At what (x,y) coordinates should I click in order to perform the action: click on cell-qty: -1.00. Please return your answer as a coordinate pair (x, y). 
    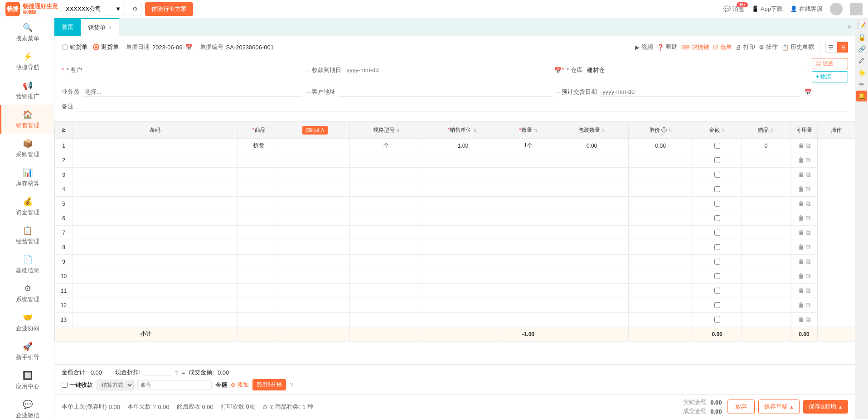
    Looking at the image, I should click on (462, 146).